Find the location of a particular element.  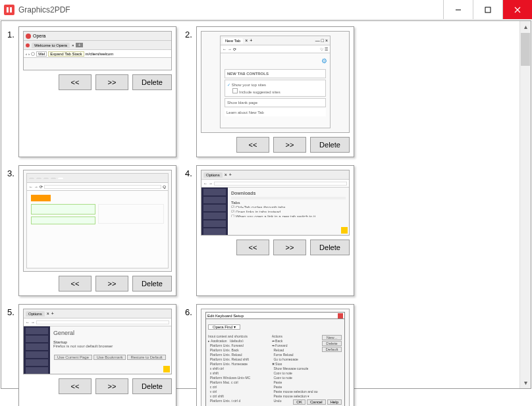

window-title: Graphics2PDF is located at coordinates (230, 10).